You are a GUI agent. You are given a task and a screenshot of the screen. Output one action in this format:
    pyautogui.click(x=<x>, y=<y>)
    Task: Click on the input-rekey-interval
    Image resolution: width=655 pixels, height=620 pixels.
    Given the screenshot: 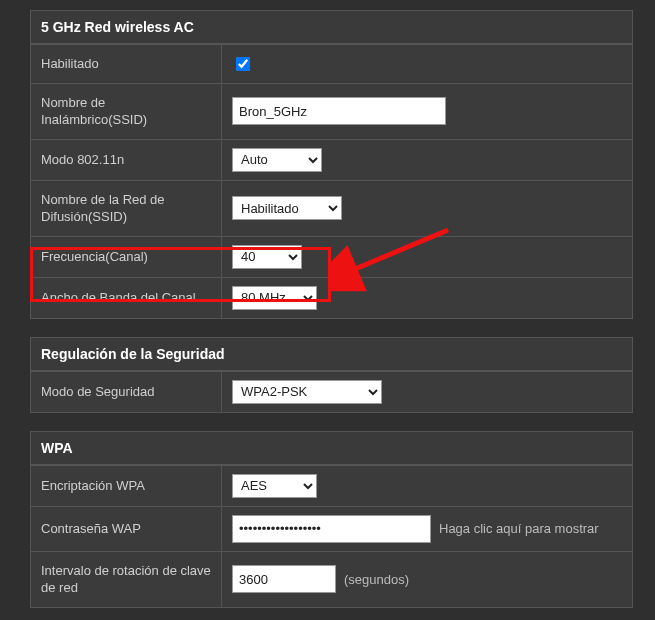 What is the action you would take?
    pyautogui.click(x=284, y=579)
    